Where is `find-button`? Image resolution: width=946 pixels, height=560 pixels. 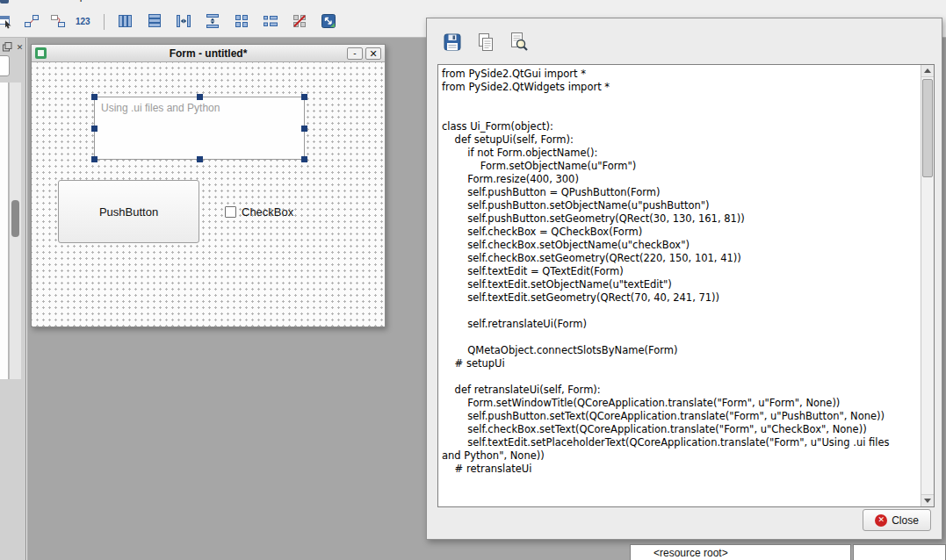 find-button is located at coordinates (519, 42).